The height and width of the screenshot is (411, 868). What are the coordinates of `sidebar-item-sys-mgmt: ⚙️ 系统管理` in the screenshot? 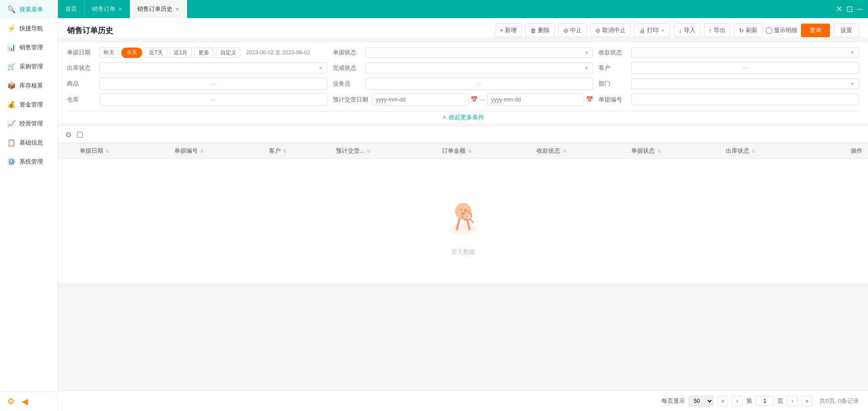 It's located at (29, 162).